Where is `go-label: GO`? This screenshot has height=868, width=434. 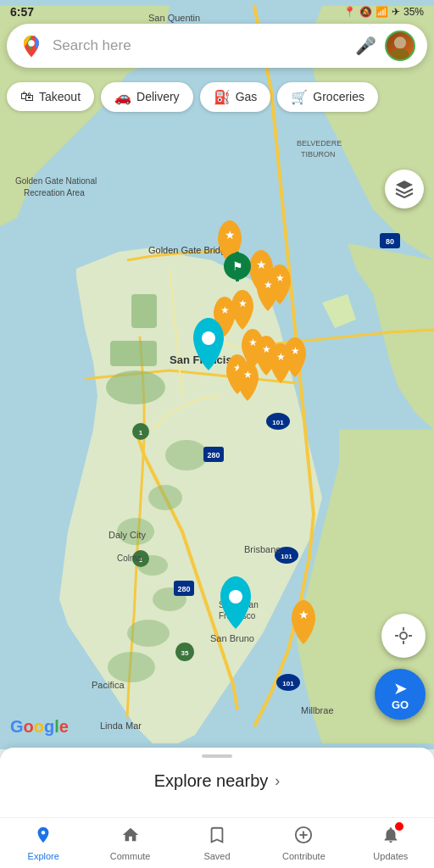 go-label: GO is located at coordinates (400, 705).